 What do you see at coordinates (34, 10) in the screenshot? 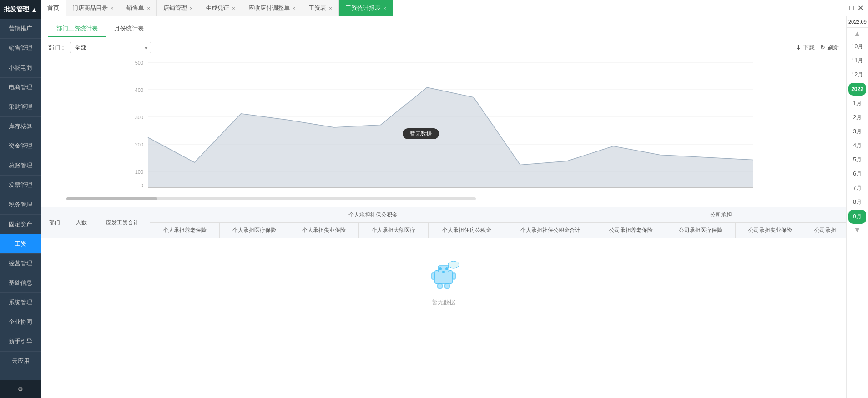
I see `sidebar-toggle-icon: ▲` at bounding box center [34, 10].